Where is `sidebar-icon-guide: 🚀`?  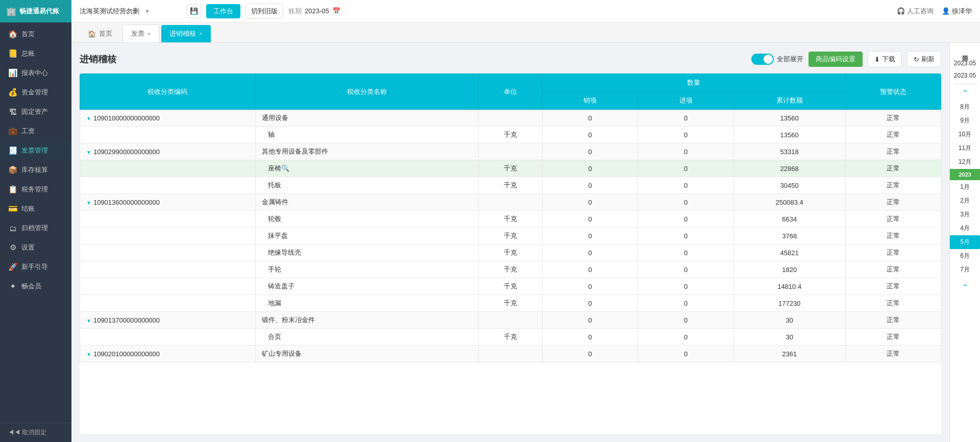
sidebar-icon-guide: 🚀 is located at coordinates (13, 267).